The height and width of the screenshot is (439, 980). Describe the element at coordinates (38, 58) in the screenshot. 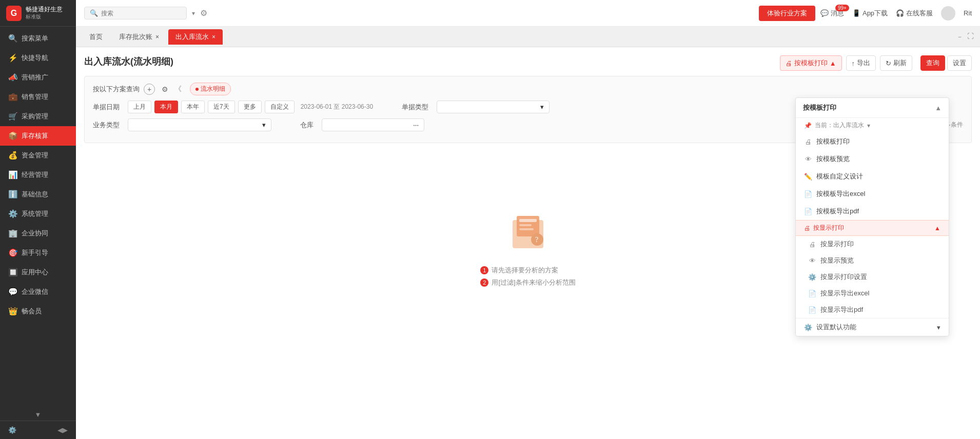

I see `sidebar-item-quick-nav: ⚡ 快捷导航` at that location.